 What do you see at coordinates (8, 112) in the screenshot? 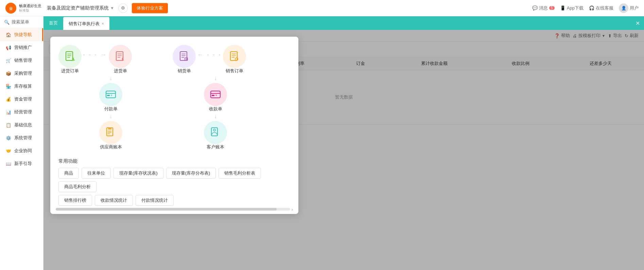
I see `chart-icon: 📊` at bounding box center [8, 112].